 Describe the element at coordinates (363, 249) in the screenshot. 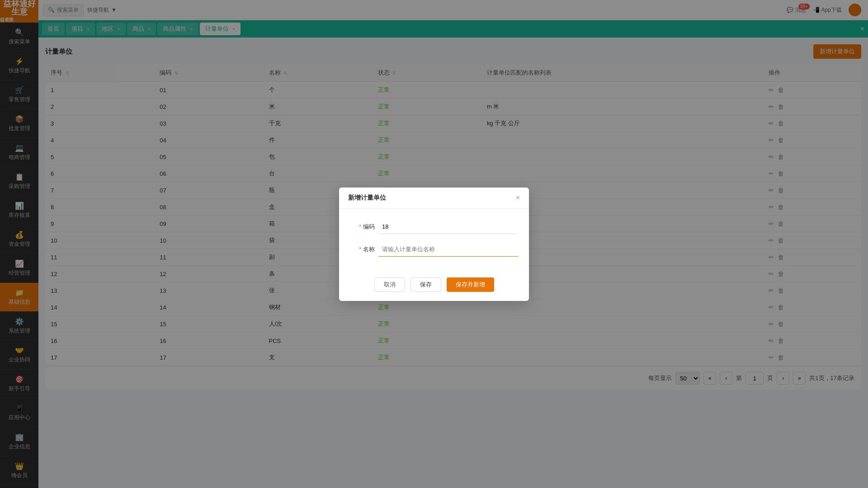

I see `name-label: 名称` at that location.